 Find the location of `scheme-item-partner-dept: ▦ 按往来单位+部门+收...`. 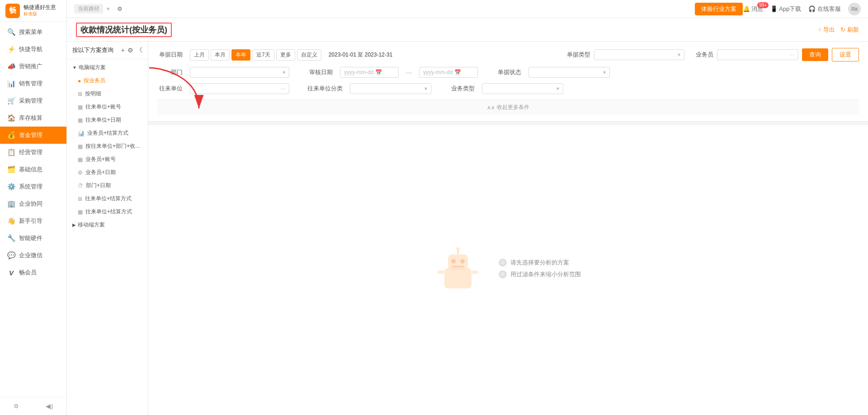

scheme-item-partner-dept: ▦ 按往来单位+部门+收... is located at coordinates (108, 146).